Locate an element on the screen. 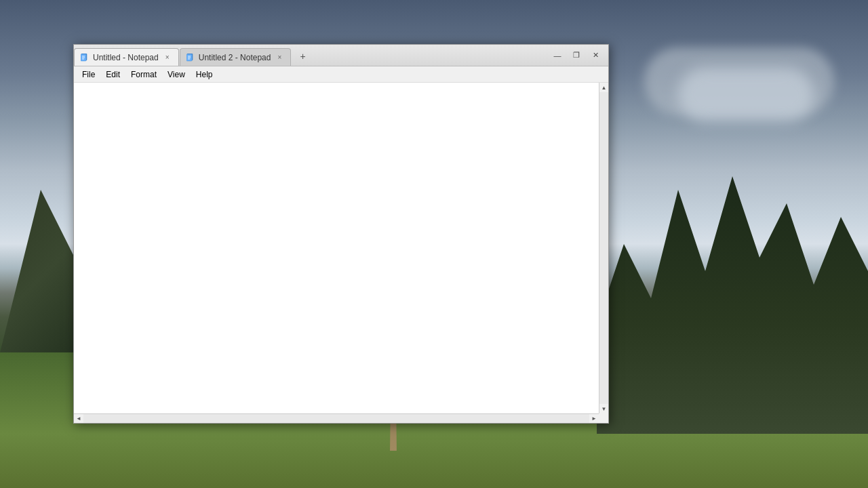 This screenshot has height=488, width=868. minimize-button: — is located at coordinates (557, 56).